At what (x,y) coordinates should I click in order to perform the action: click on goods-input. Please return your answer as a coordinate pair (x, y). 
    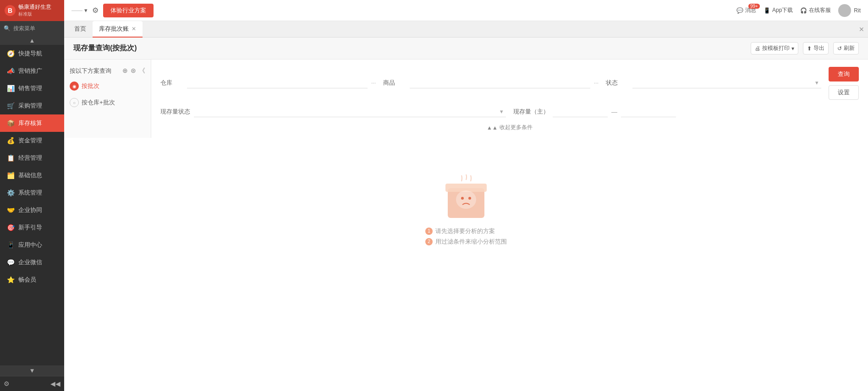
    Looking at the image, I should click on (500, 83).